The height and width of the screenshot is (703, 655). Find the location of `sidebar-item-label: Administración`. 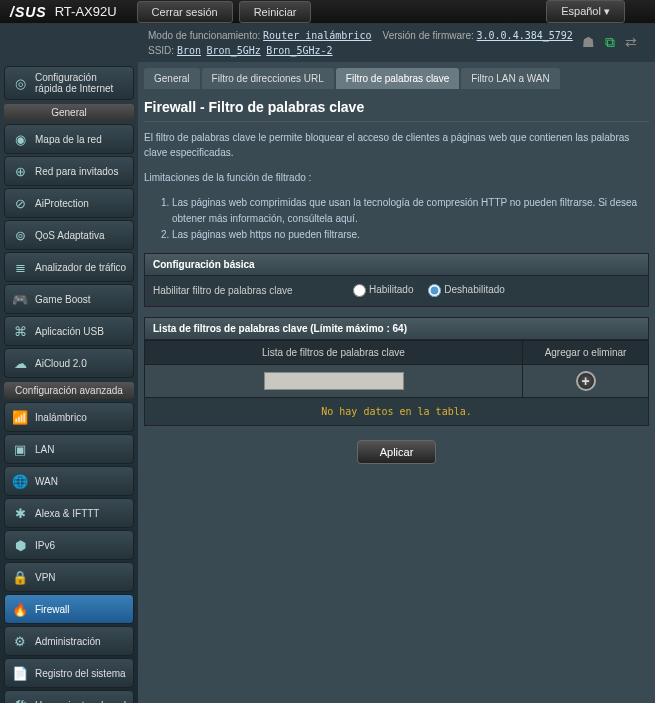

sidebar-item-label: Administración is located at coordinates (68, 642).